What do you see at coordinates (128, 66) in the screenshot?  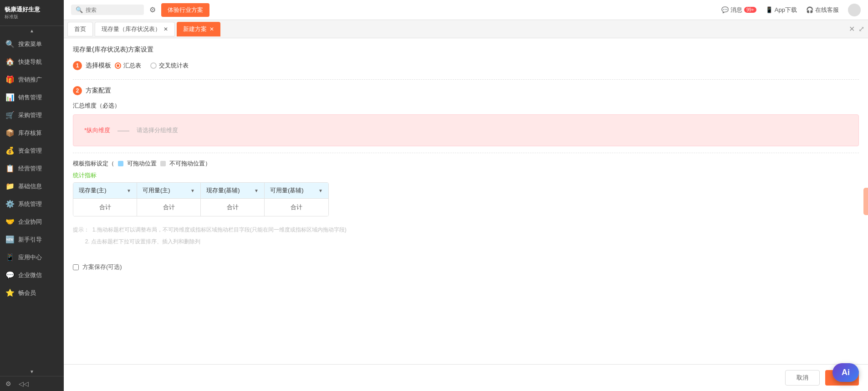 I see `radio-summary: 汇总表` at bounding box center [128, 66].